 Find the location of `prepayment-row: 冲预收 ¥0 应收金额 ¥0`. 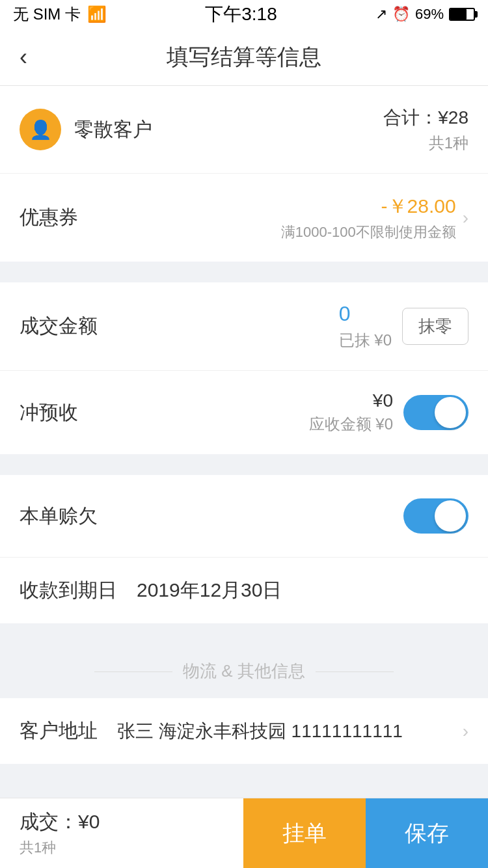

prepayment-row: 冲预收 ¥0 应收金额 ¥0 is located at coordinates (244, 413).